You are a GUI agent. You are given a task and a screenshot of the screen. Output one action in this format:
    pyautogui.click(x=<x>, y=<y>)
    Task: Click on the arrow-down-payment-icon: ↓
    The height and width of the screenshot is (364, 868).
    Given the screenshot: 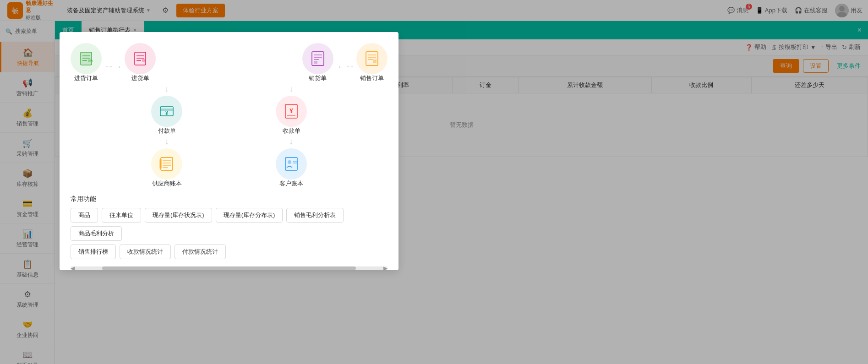 What is the action you would take?
    pyautogui.click(x=167, y=141)
    